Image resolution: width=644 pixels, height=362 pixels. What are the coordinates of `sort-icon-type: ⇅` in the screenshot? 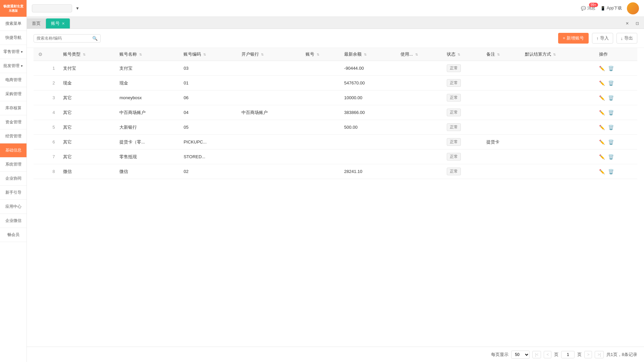 It's located at (84, 54).